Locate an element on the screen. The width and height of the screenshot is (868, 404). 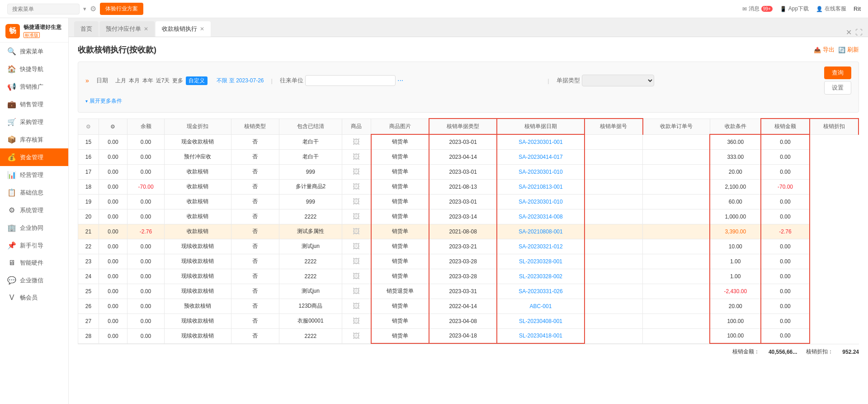
date-prev-month: 上月 is located at coordinates (121, 81).